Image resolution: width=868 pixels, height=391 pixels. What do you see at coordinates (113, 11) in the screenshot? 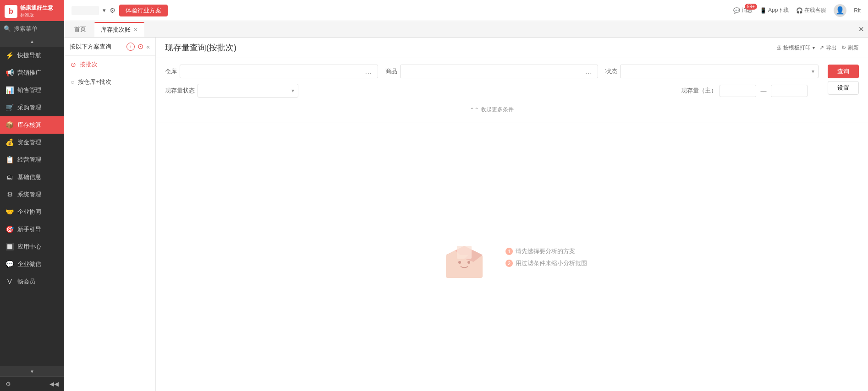
I see `topbar-gear-icon: ⚙` at bounding box center [113, 11].